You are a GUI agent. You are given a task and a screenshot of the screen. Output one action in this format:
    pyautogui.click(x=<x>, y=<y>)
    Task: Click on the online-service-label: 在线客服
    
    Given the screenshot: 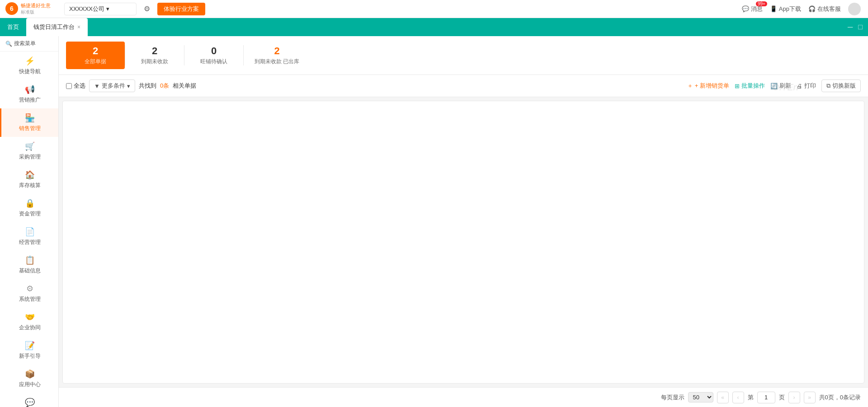 What is the action you would take?
    pyautogui.click(x=829, y=9)
    